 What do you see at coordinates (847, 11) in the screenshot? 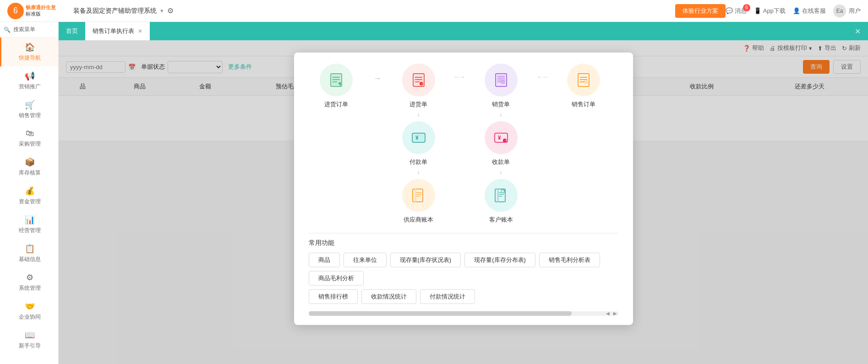
I see `user-menu: Ea 用户` at bounding box center [847, 11].